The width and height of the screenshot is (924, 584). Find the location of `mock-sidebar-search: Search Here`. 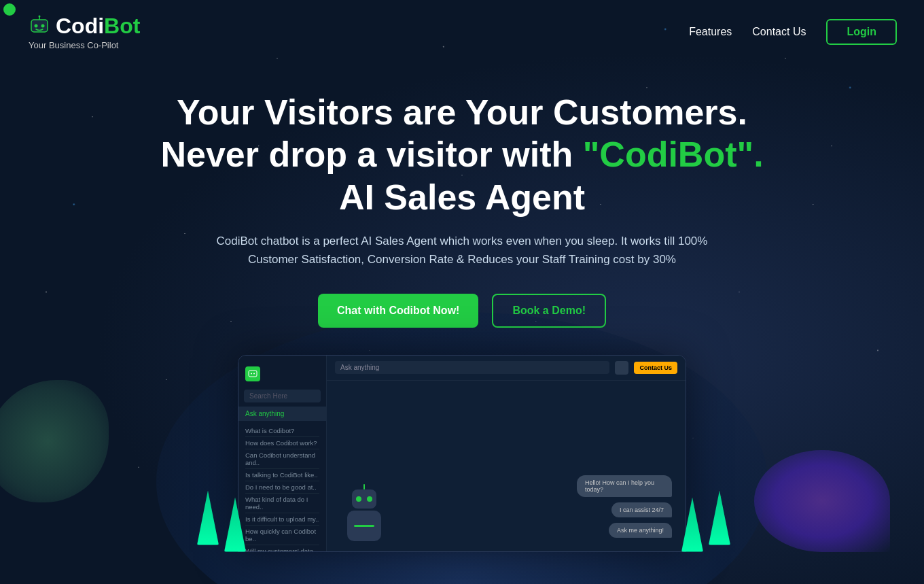

mock-sidebar-search: Search Here is located at coordinates (283, 396).